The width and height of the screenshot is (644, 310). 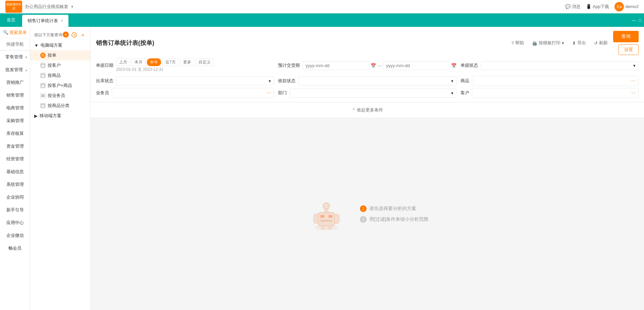 I want to click on sidebar-item-operation-label: 经营管理, so click(x=15, y=159).